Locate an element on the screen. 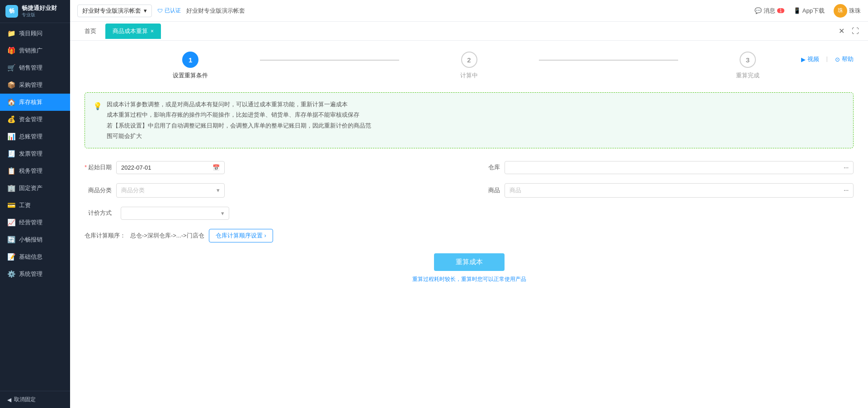 The width and height of the screenshot is (868, 408). project-icon: 📁 is located at coordinates (11, 33).